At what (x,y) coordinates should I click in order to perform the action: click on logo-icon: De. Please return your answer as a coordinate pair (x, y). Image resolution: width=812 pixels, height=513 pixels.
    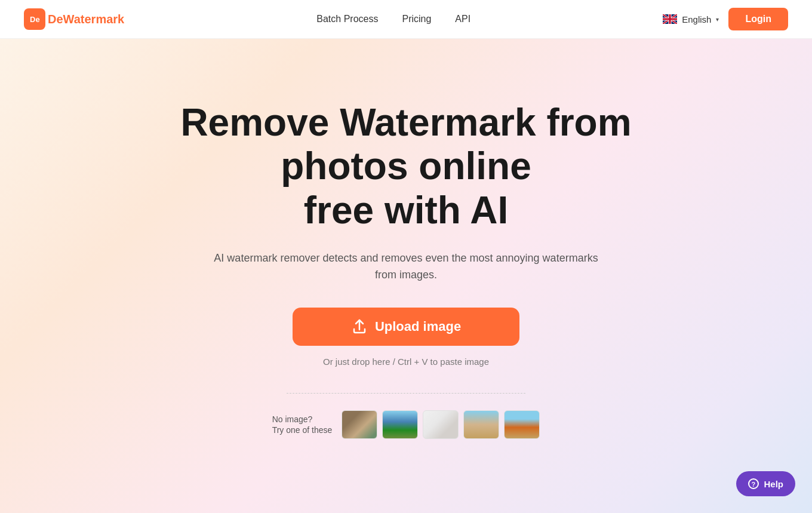
    Looking at the image, I should click on (35, 19).